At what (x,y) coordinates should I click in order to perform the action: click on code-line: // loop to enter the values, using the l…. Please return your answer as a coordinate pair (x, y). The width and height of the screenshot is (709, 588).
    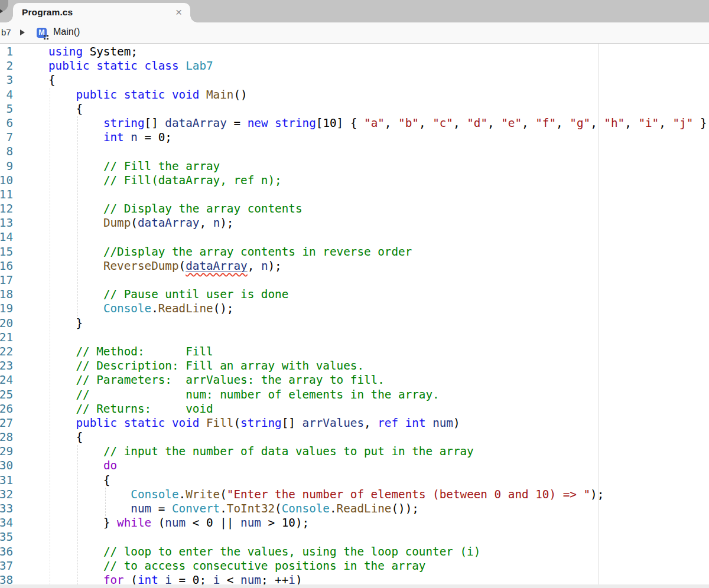
    Looking at the image, I should click on (378, 552).